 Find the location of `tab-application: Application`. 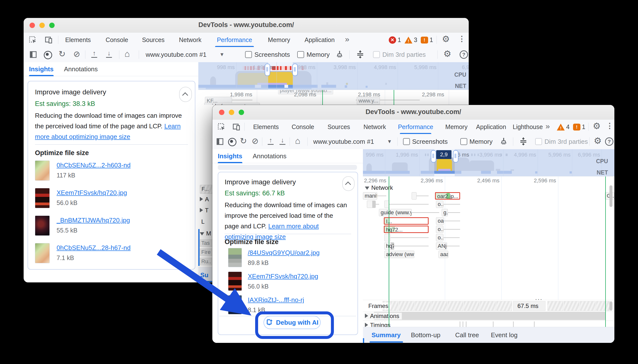

tab-application: Application is located at coordinates (320, 40).